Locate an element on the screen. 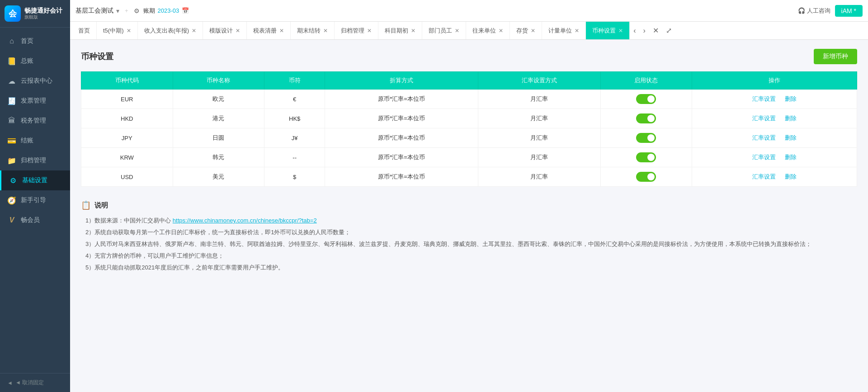  period-label: 账期 is located at coordinates (149, 11).